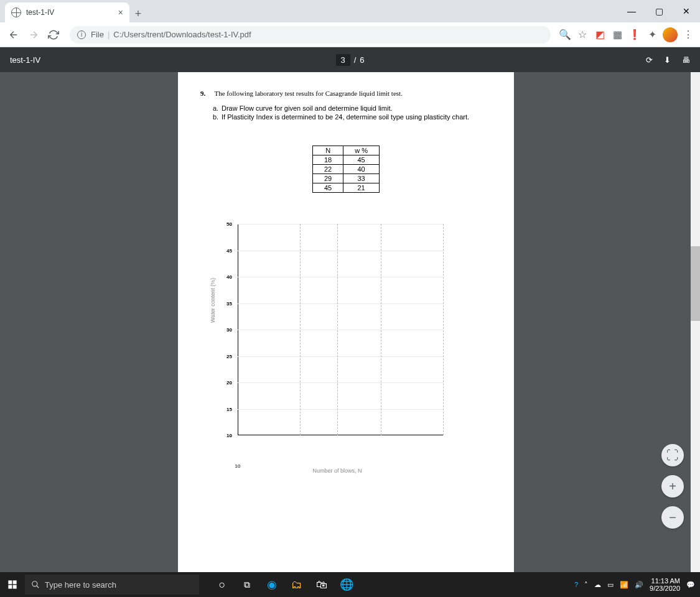  Describe the element at coordinates (691, 585) in the screenshot. I see `notifications-icon: 💬` at that location.